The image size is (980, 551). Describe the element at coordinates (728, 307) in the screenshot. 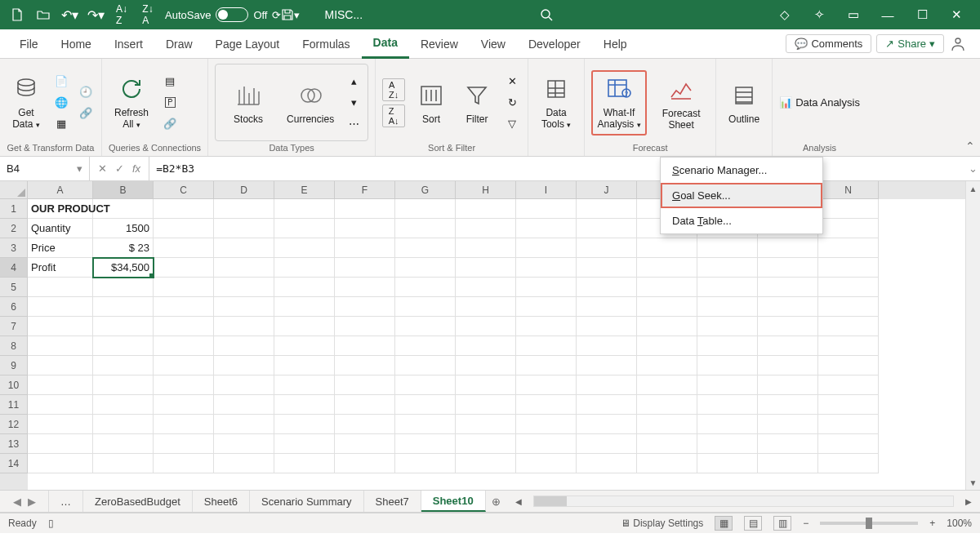

I see `cell-L6` at that location.